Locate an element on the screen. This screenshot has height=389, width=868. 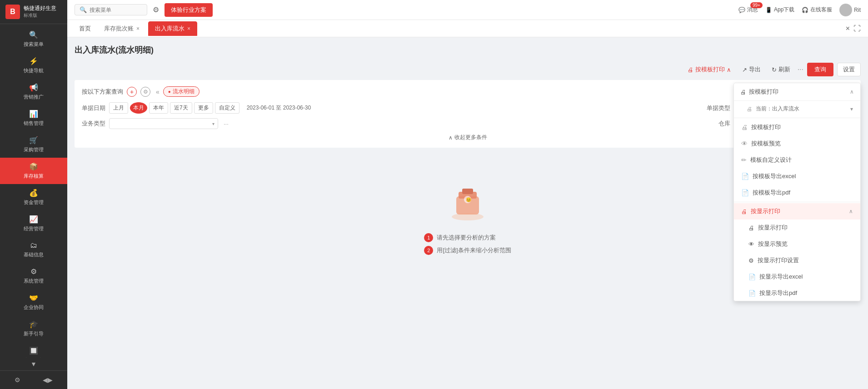
print-template-btn: 🖨 按模板打印 ∧ is located at coordinates (709, 70).